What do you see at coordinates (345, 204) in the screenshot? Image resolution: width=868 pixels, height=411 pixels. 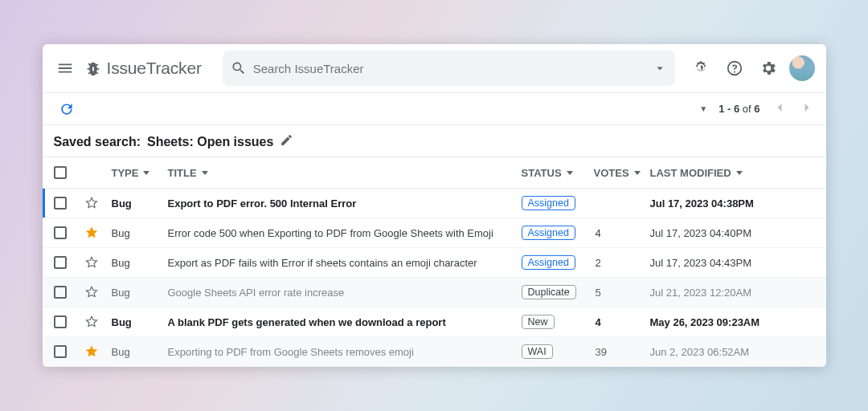 I see `issue-title: Export to PDF error. 500 Internal Error` at bounding box center [345, 204].